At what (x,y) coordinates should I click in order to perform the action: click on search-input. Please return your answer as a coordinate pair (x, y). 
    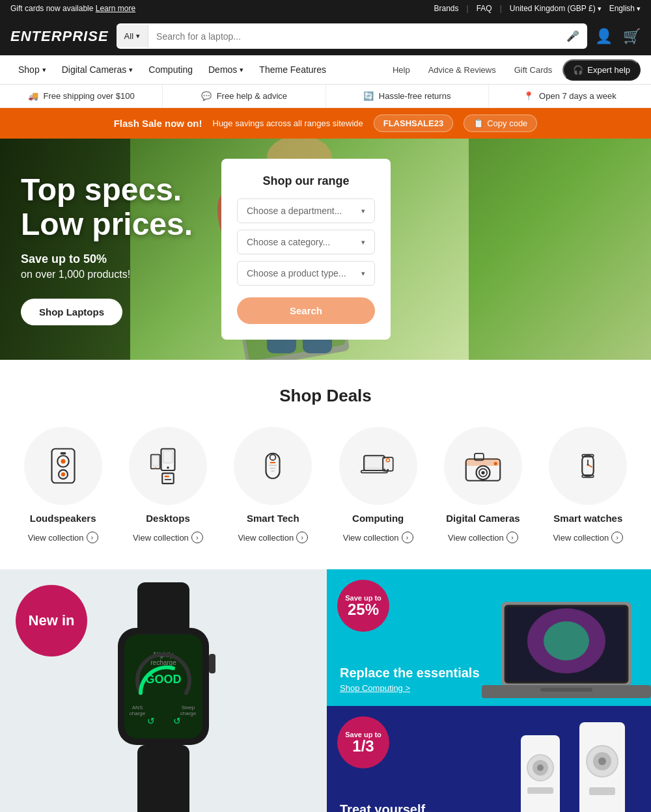
    Looking at the image, I should click on (353, 36).